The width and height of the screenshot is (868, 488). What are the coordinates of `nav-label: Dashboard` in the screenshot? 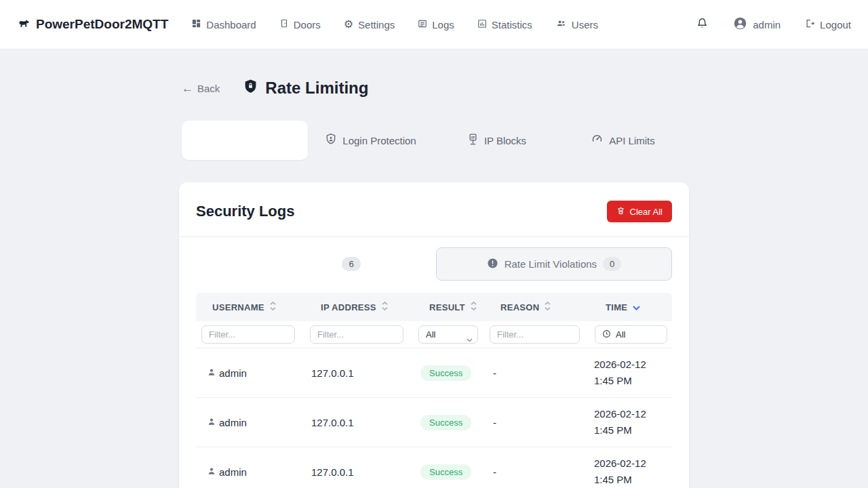 It's located at (231, 24).